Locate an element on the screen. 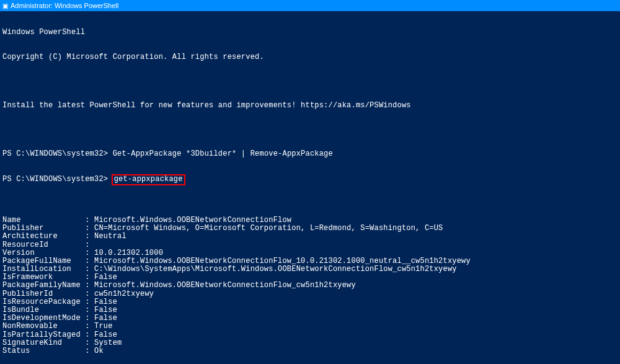 This screenshot has width=620, height=364. highlighted-command: get-appxpackage is located at coordinates (149, 180).